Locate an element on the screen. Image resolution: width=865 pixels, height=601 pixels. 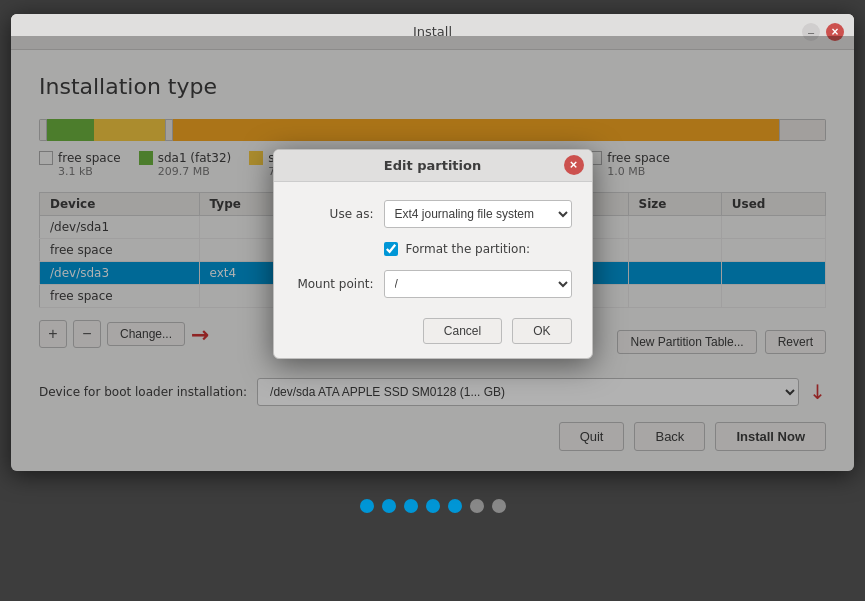
modal-cancel-button: Cancel is located at coordinates (462, 331).